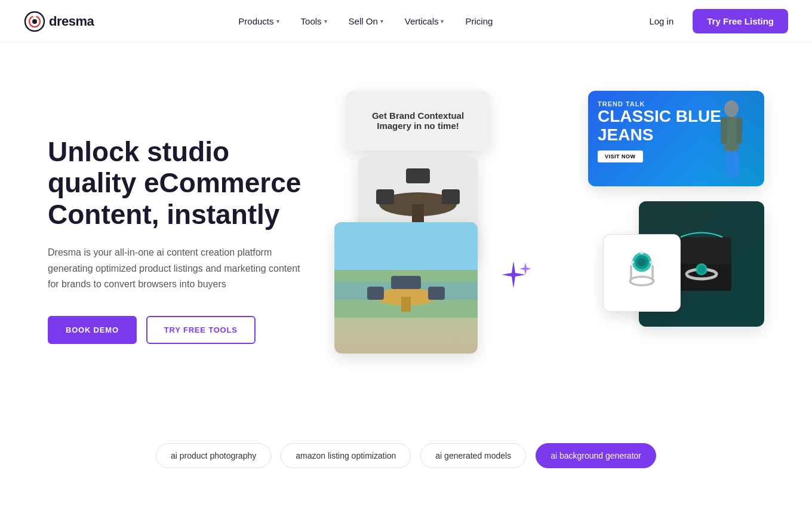 This screenshot has height=513, width=812. What do you see at coordinates (201, 330) in the screenshot?
I see `try-free-tools-button: TRY FREE TOOLS` at bounding box center [201, 330].